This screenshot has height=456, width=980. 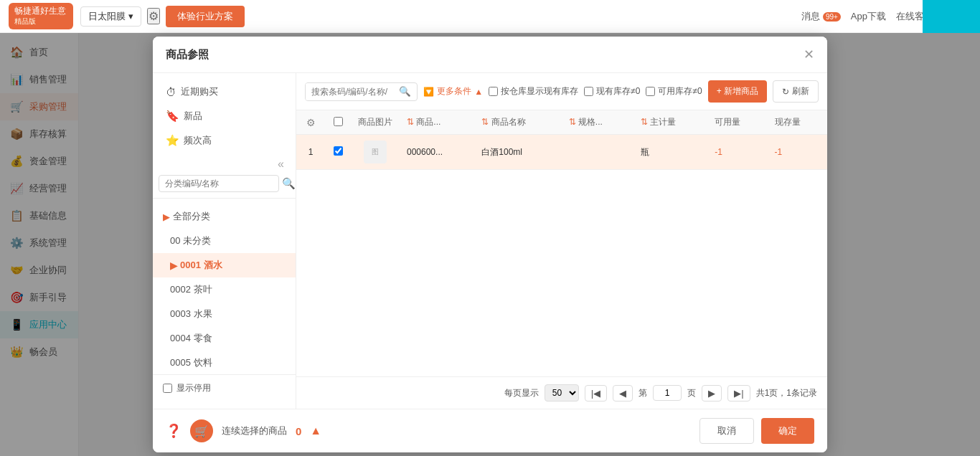 I want to click on category-list: ▶ 全部分类 00 未分类 ▶ 0001 酒水 0002 茶, so click(x=224, y=287).